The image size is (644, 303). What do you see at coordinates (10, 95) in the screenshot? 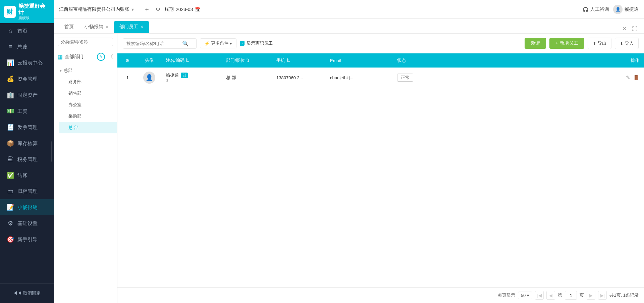
I see `assets-icon: 🏢` at bounding box center [10, 95].